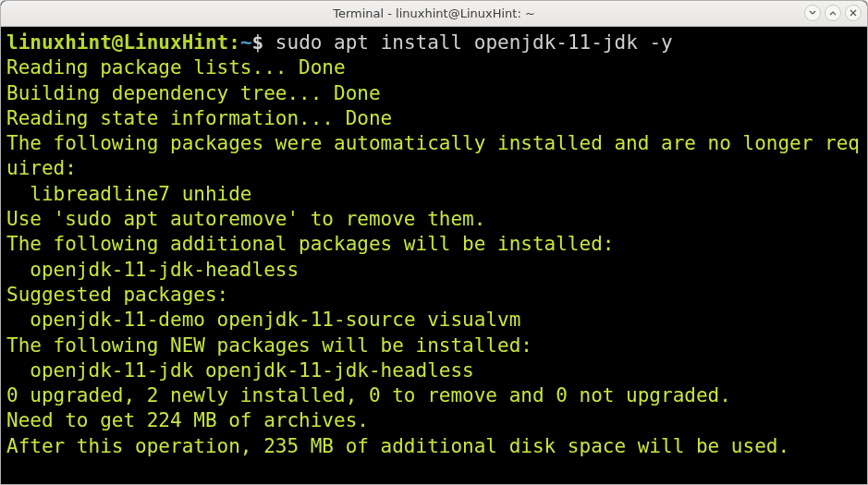 Image resolution: width=868 pixels, height=485 pixels. What do you see at coordinates (853, 13) in the screenshot?
I see `close-icon` at bounding box center [853, 13].